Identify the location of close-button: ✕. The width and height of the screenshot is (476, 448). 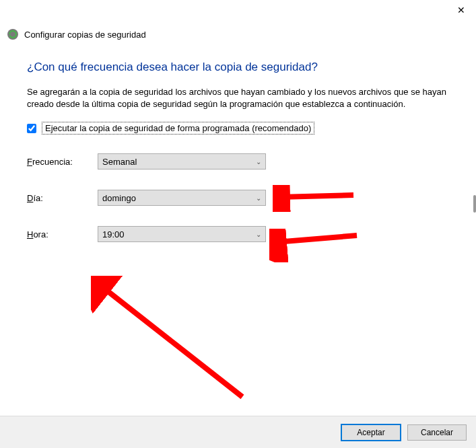
(461, 10).